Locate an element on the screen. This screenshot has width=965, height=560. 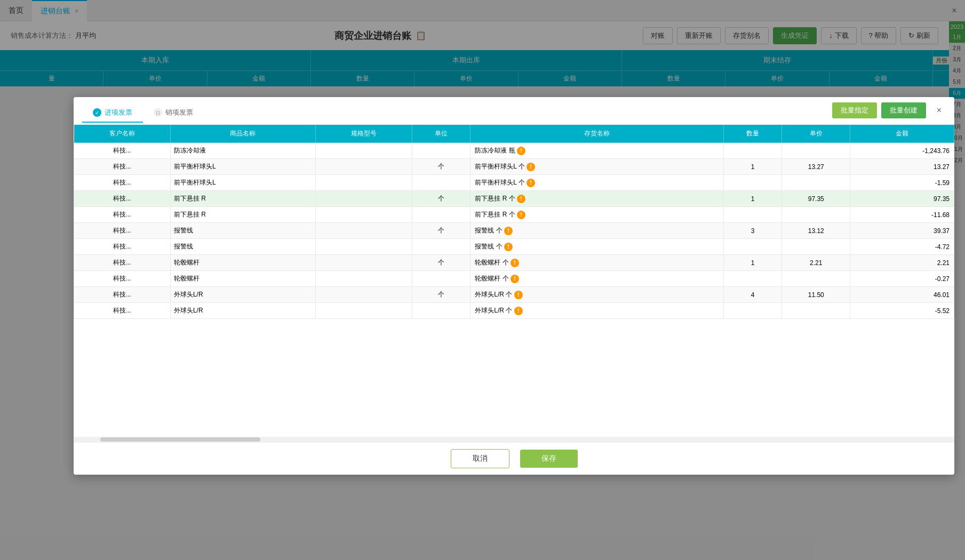
table-row: 科技... 前平衡杆球头L 个 前平衡杆球头L 个 ! 1 13.27 13.2… is located at coordinates (514, 167).